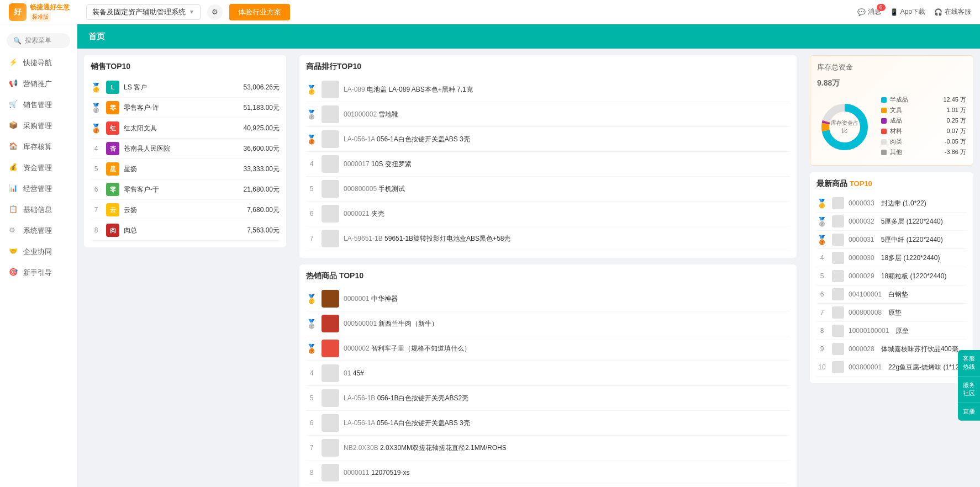  Describe the element at coordinates (39, 147) in the screenshot. I see `sidebar-item-inventory: 🏠库存核算` at that location.